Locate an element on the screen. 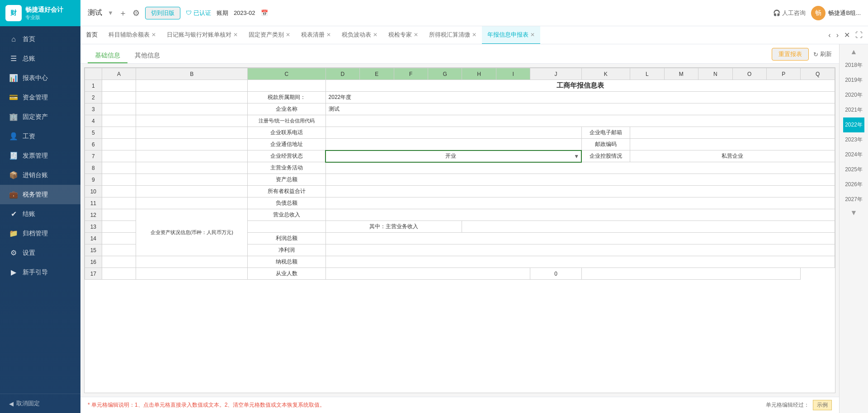 The image size is (868, 413). tab-close-income_tax: ✕ is located at coordinates (474, 35).